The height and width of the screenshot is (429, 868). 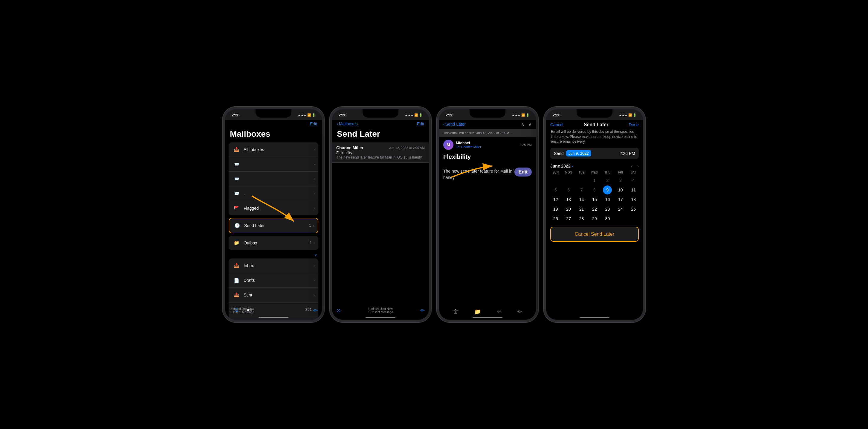 What do you see at coordinates (381, 152) in the screenshot?
I see `email-list-item-1: Chance Miller Jun 12, 2022 at 7:00 AM Fl…` at bounding box center [381, 152].